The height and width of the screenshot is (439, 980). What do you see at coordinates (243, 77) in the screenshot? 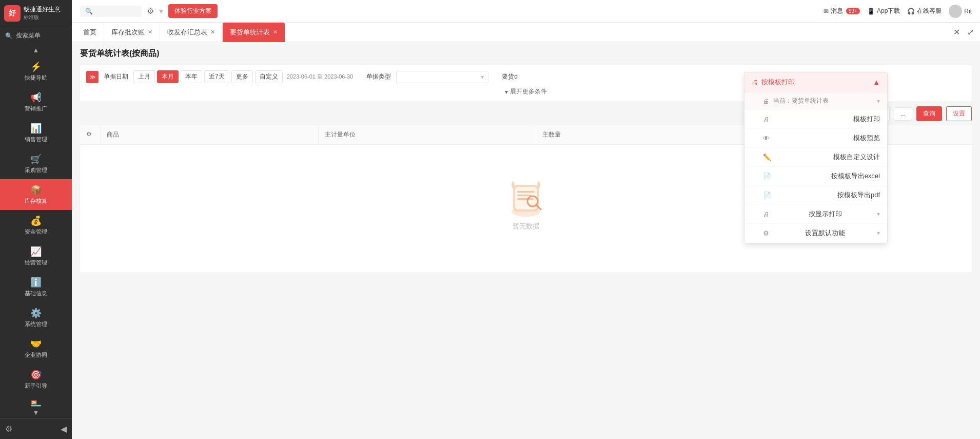
I see `date-buttons: 上月 本月 本年 近7天 更多 自定义 2023-06-01 至 2023-06…` at bounding box center [243, 77].